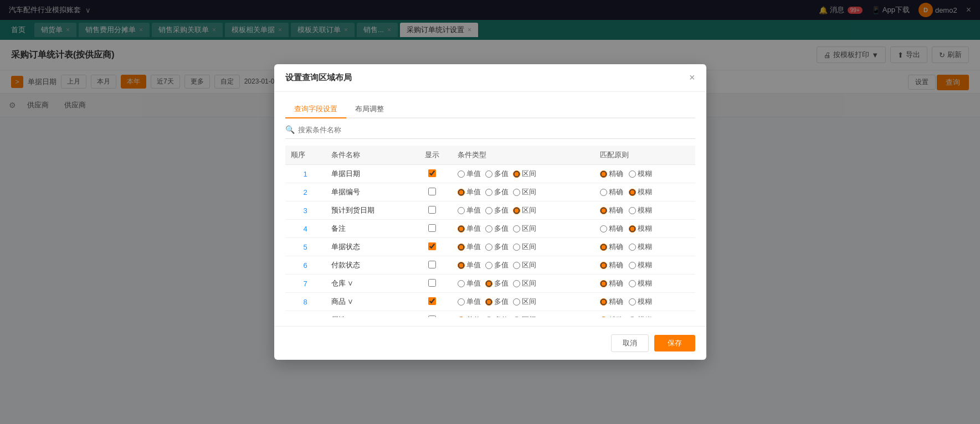 The image size is (980, 424). What do you see at coordinates (319, 77) in the screenshot?
I see `modal-title: 设置查询区域布局` at bounding box center [319, 77].